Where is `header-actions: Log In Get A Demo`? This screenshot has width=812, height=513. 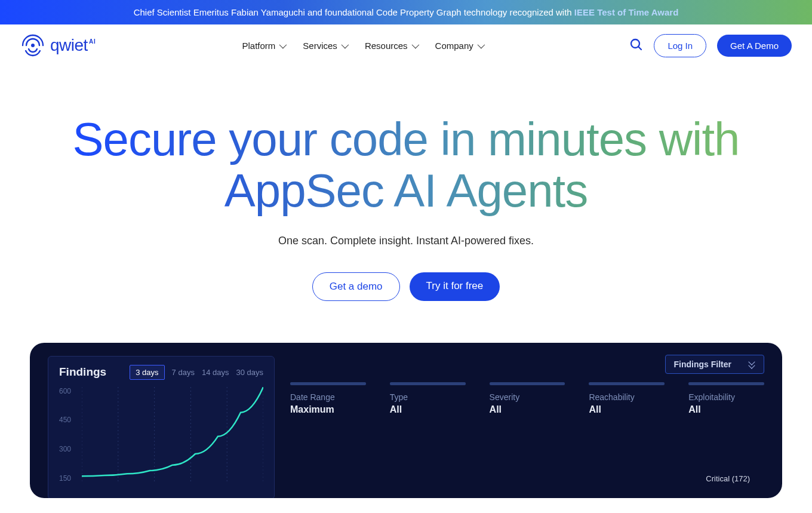 header-actions: Log In Get A Demo is located at coordinates (710, 45).